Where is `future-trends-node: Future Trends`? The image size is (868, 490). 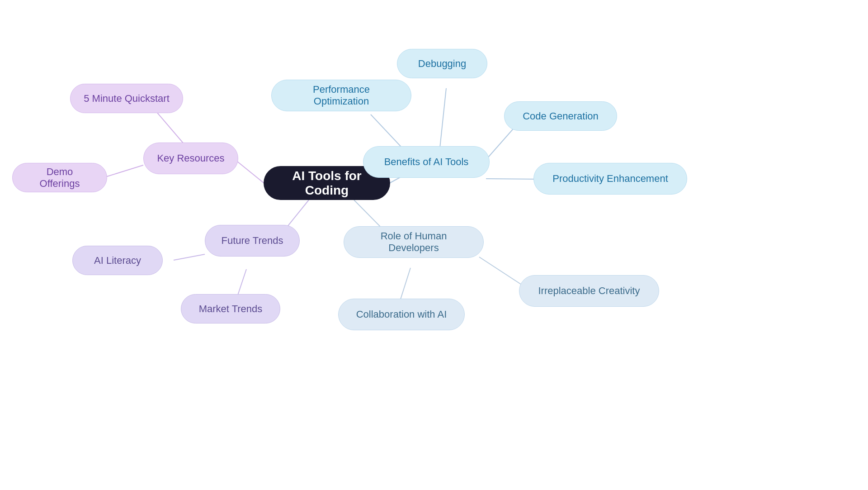
future-trends-node: Future Trends is located at coordinates (252, 241).